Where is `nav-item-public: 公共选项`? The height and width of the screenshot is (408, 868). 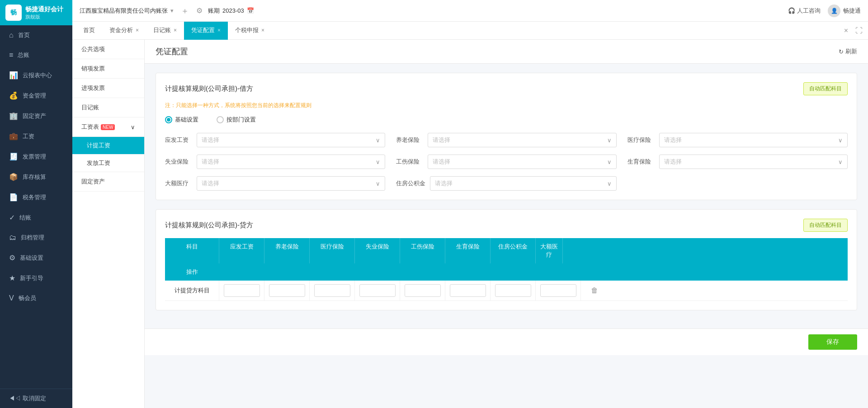 nav-item-public: 公共选项 is located at coordinates (108, 50).